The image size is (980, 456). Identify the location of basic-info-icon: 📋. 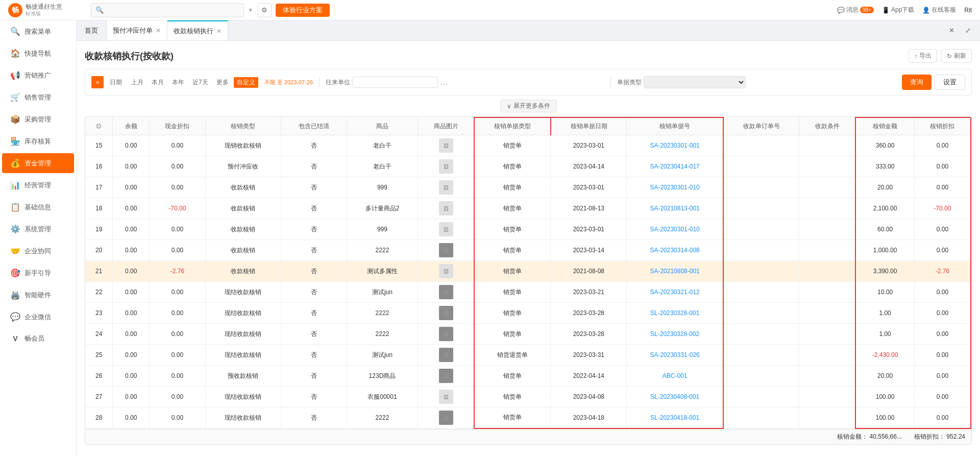
(15, 207).